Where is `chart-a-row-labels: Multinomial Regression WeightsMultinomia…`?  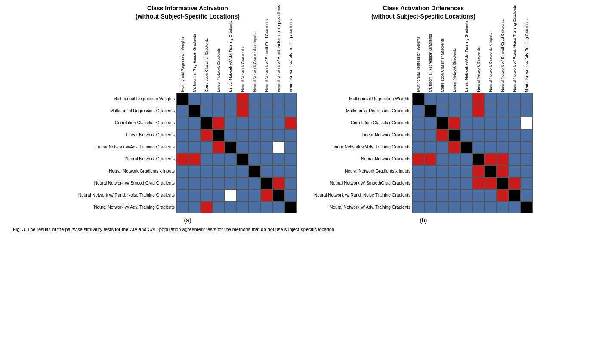 chart-a-row-labels: Multinomial Regression WeightsMultinomia… is located at coordinates (127, 153).